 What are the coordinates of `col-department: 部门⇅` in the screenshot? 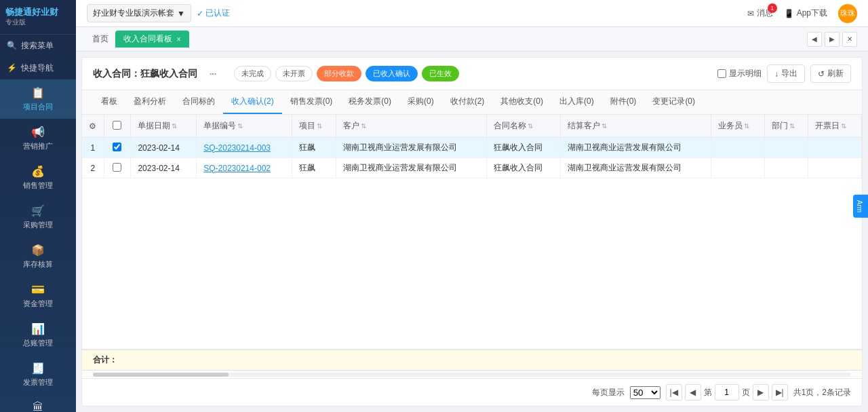 It's located at (787, 126).